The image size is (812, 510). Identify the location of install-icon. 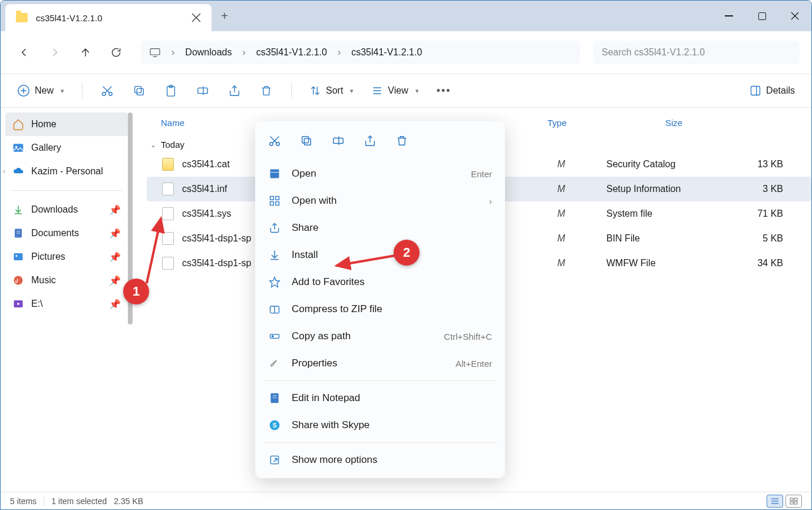
(275, 255).